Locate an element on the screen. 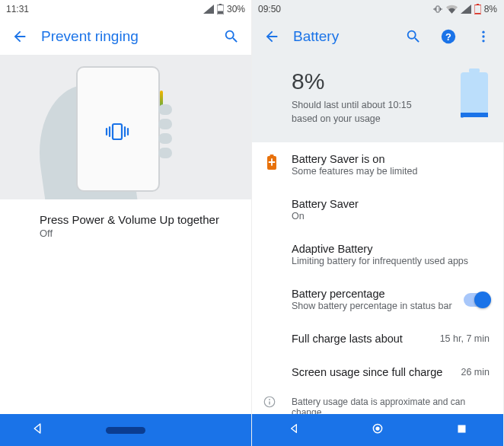 The image size is (504, 446). status-battery-pct: 8% is located at coordinates (490, 9).